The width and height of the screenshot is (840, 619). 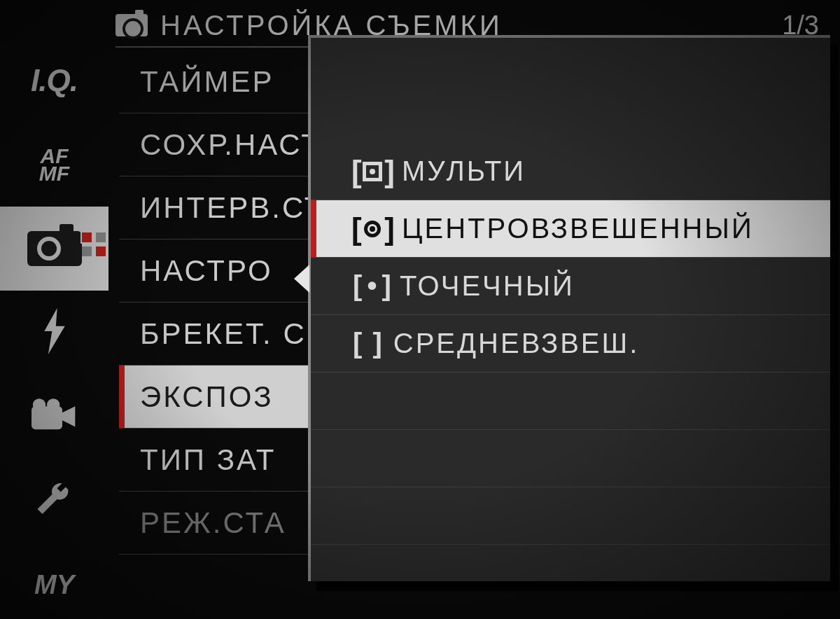 What do you see at coordinates (55, 333) in the screenshot?
I see `sidebar-tab-flash` at bounding box center [55, 333].